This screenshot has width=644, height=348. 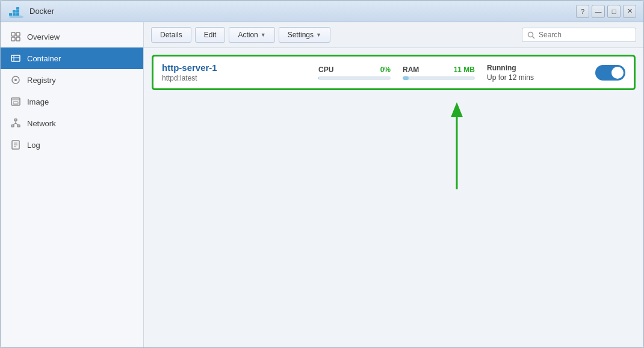 I want to click on container-status: Running Up for 12 mins, so click(x=523, y=73).